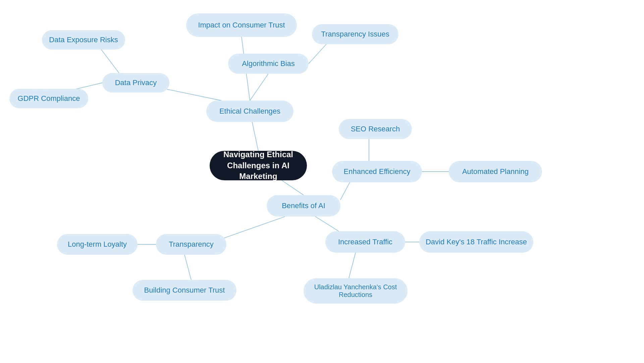  I want to click on automated-planning-node: Automated Planning, so click(495, 172).